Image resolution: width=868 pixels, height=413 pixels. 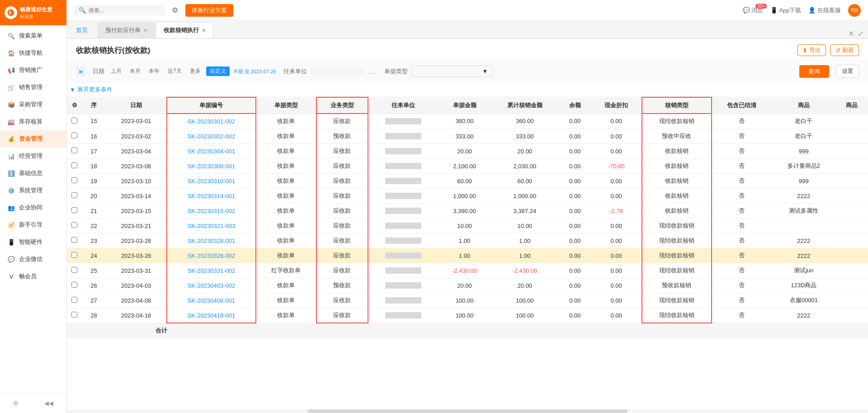 I want to click on bill-no-link: SK-20230302-002, so click(x=212, y=137).